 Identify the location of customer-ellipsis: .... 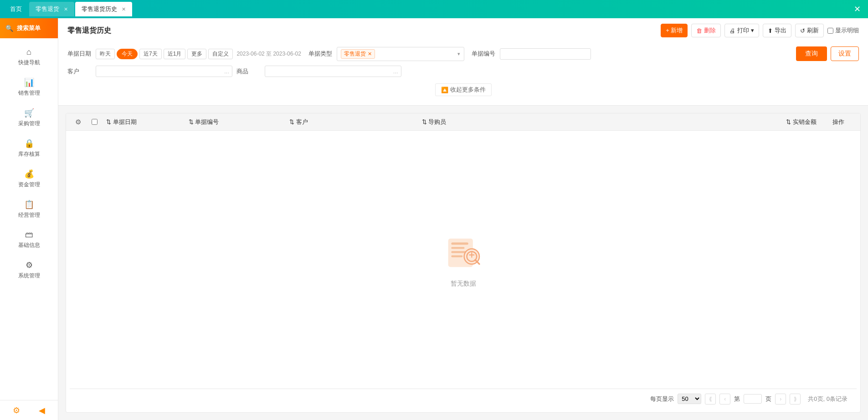
(227, 71).